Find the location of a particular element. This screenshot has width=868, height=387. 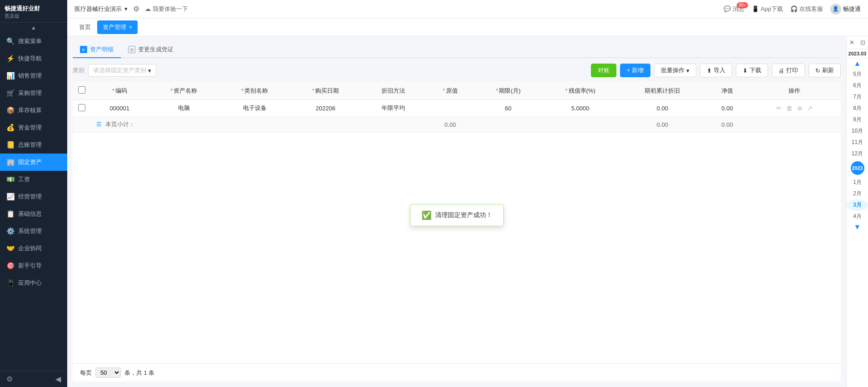

more-button: ↗ is located at coordinates (810, 108).